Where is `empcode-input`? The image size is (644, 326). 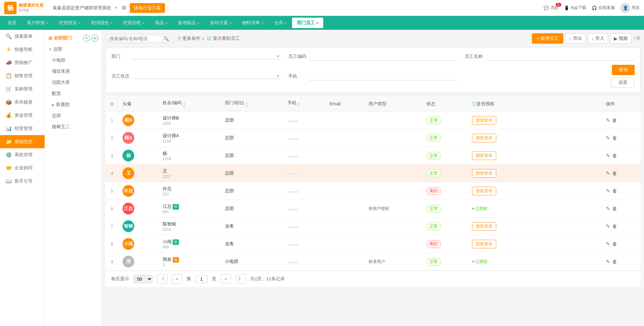
empcode-input is located at coordinates (383, 56).